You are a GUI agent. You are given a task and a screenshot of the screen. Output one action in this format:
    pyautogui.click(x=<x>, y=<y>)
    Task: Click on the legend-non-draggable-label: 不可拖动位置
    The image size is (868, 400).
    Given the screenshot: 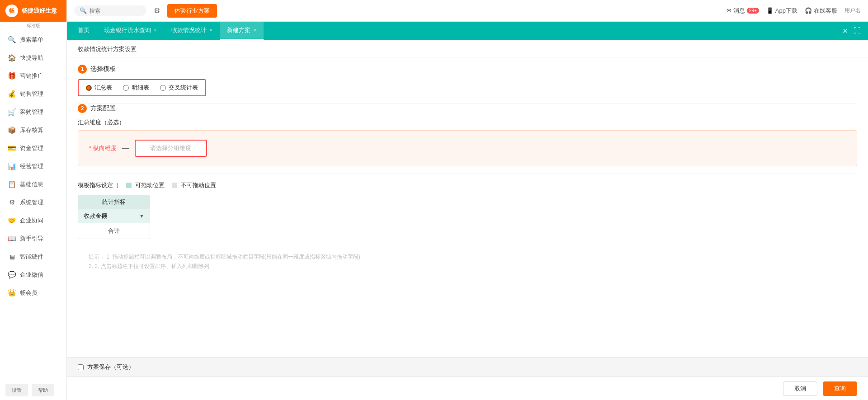 What is the action you would take?
    pyautogui.click(x=198, y=185)
    